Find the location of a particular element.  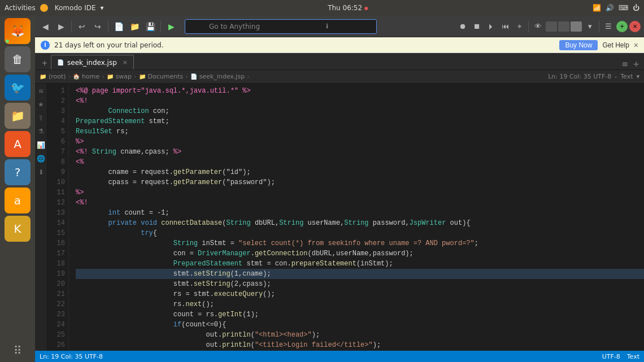

redo-button: ↪ is located at coordinates (98, 27).